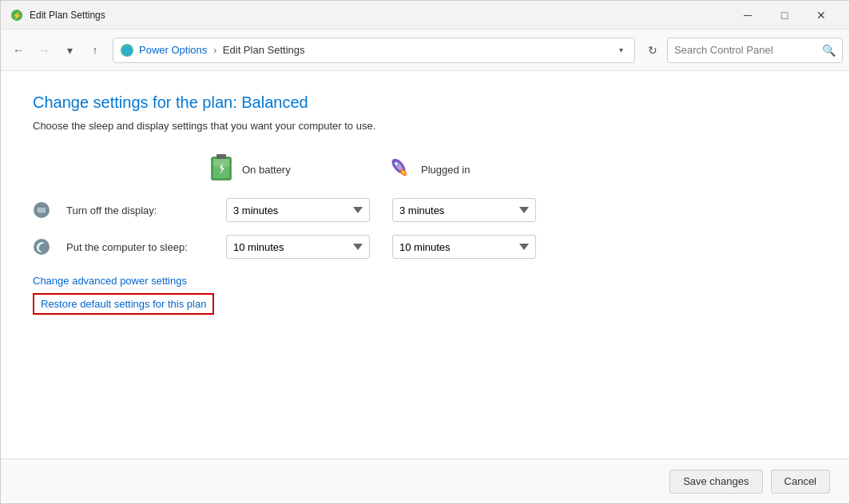 The image size is (850, 504). What do you see at coordinates (425, 295) in the screenshot?
I see `links-section: Change advanced power settings Restore d…` at bounding box center [425, 295].